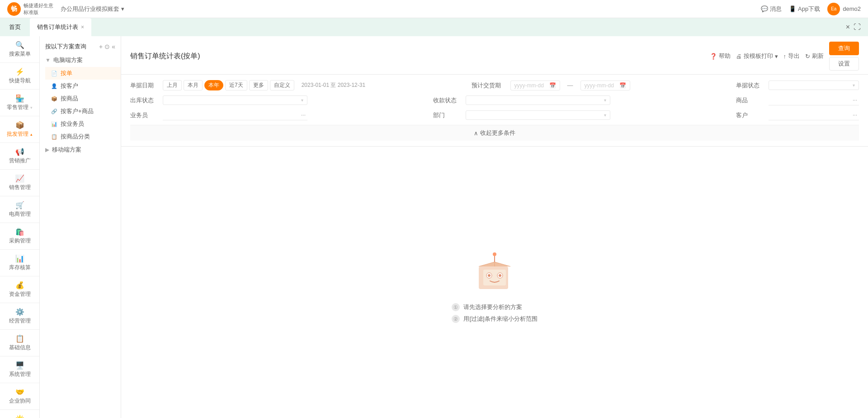 The width and height of the screenshot is (868, 418). Describe the element at coordinates (495, 307) in the screenshot. I see `empty-step-1: ① 请先选择要分析的方案` at that location.